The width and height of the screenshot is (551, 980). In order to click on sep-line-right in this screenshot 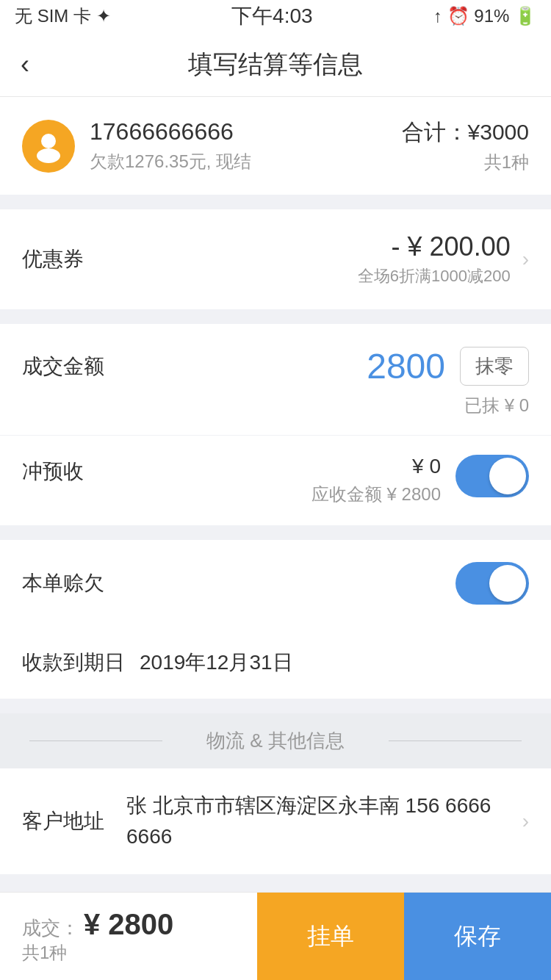, I will do `click(455, 741)`.